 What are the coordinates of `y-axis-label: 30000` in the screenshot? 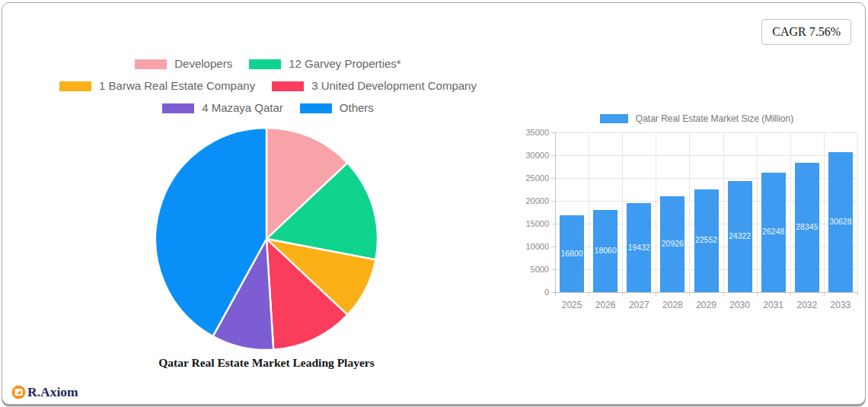 It's located at (532, 155).